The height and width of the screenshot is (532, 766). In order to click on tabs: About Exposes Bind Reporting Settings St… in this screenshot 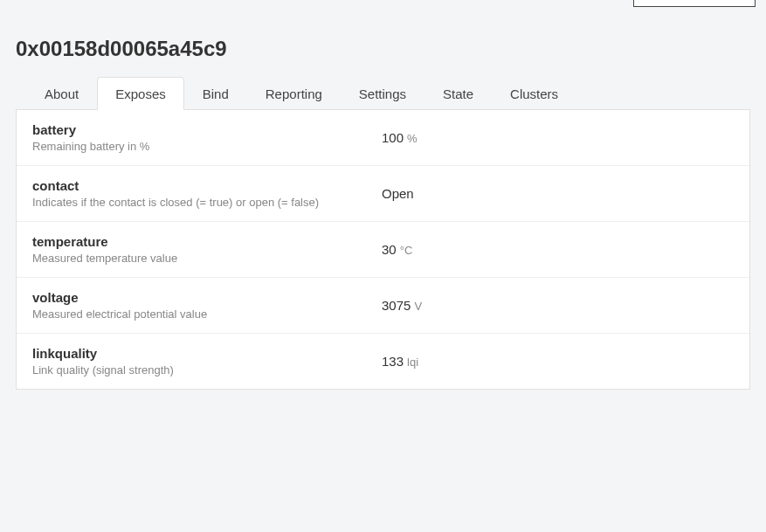, I will do `click(388, 93)`.